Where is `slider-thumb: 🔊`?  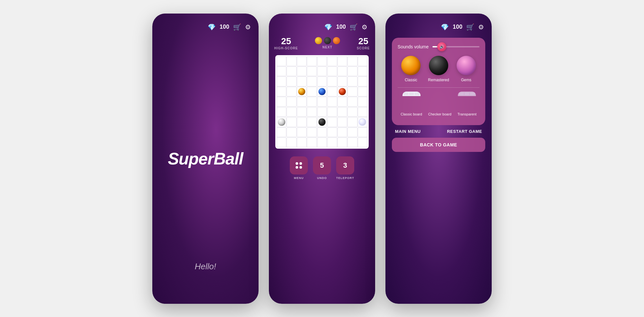 slider-thumb: 🔊 is located at coordinates (442, 47).